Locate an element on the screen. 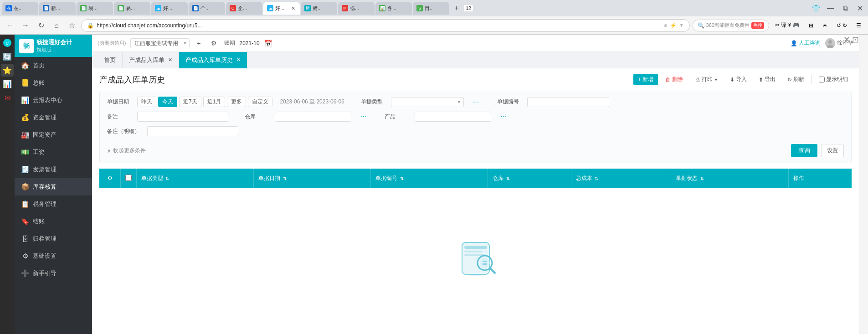 The image size is (868, 334). export-icon: ⬆ is located at coordinates (761, 80).